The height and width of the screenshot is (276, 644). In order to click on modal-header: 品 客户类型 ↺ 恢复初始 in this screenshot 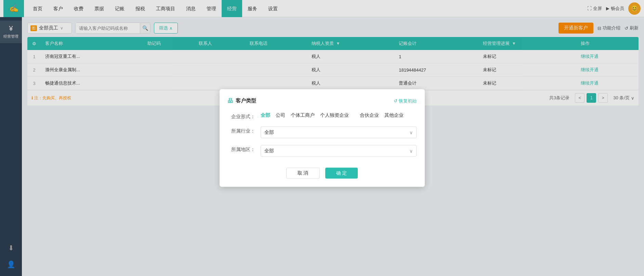, I will do `click(322, 101)`.